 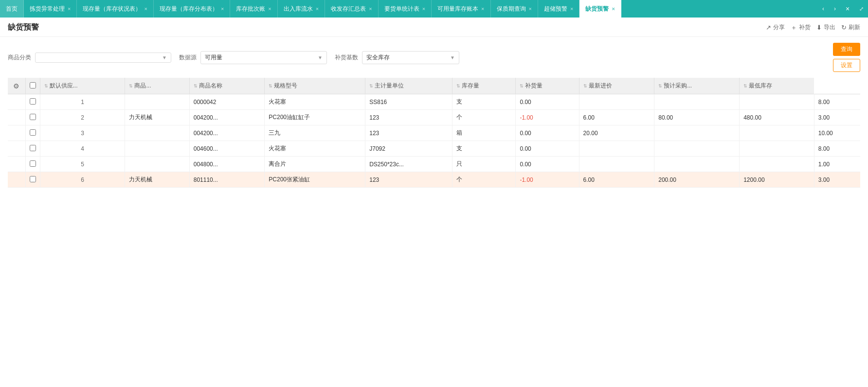 I want to click on datasource-label: 数据源, so click(x=188, y=57).